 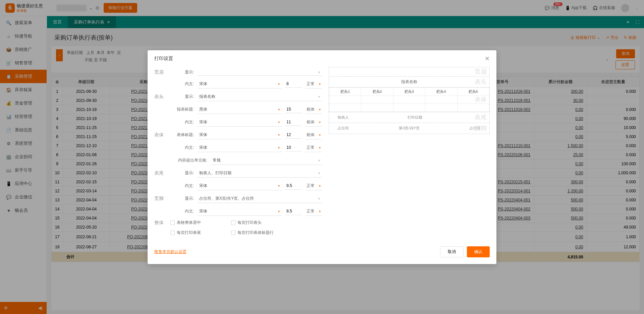 What do you see at coordinates (293, 109) in the screenshot?
I see `report-title-size-input` at bounding box center [293, 109].